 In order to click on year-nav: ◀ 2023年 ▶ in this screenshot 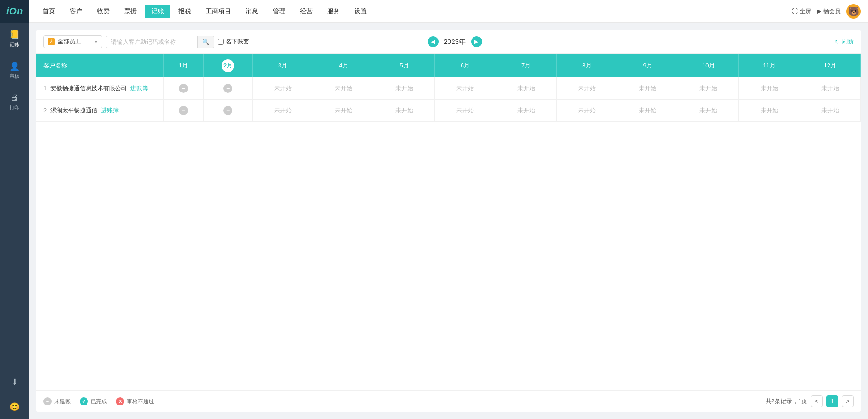, I will do `click(455, 42)`.